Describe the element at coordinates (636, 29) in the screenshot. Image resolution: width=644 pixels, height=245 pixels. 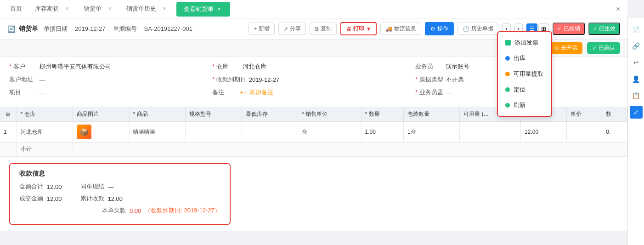
I see `sidebar-icon-1: 📄` at that location.